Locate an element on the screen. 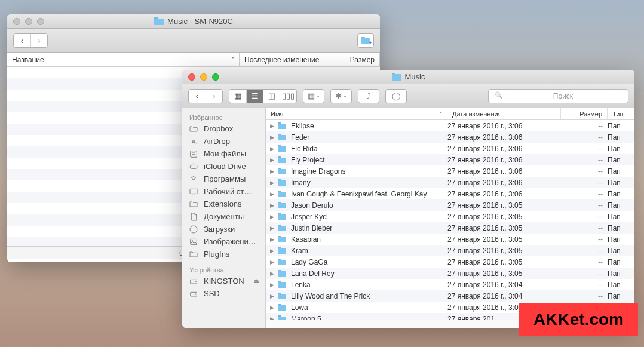 This screenshot has height=347, width=644. arrange-button: ▦⌄ is located at coordinates (314, 96).